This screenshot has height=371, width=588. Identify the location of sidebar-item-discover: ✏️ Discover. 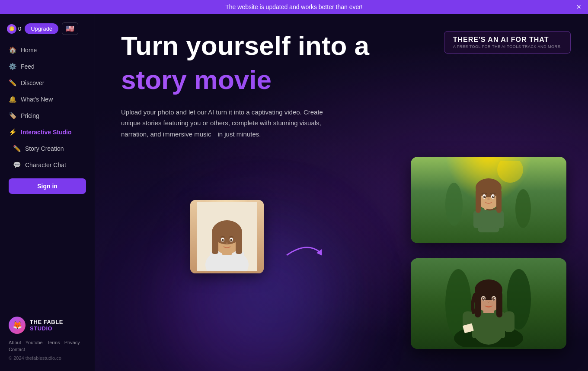
(48, 83).